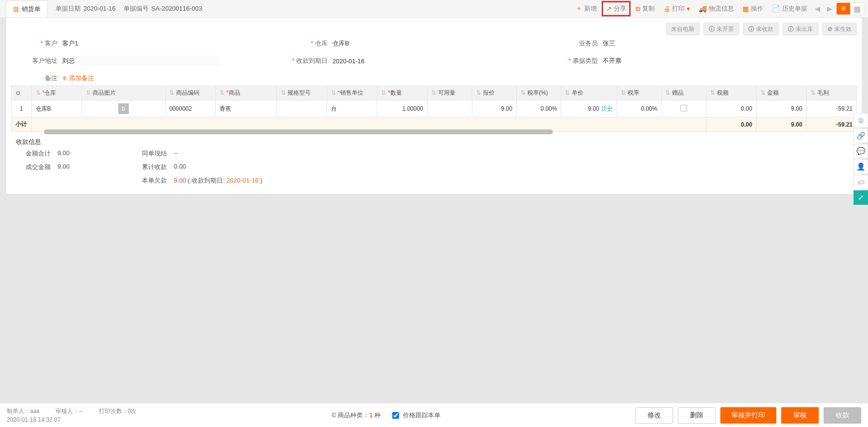 The width and height of the screenshot is (868, 427). I want to click on footer-center: © 商品种类：1 种 价格跟踪本单, so click(386, 415).